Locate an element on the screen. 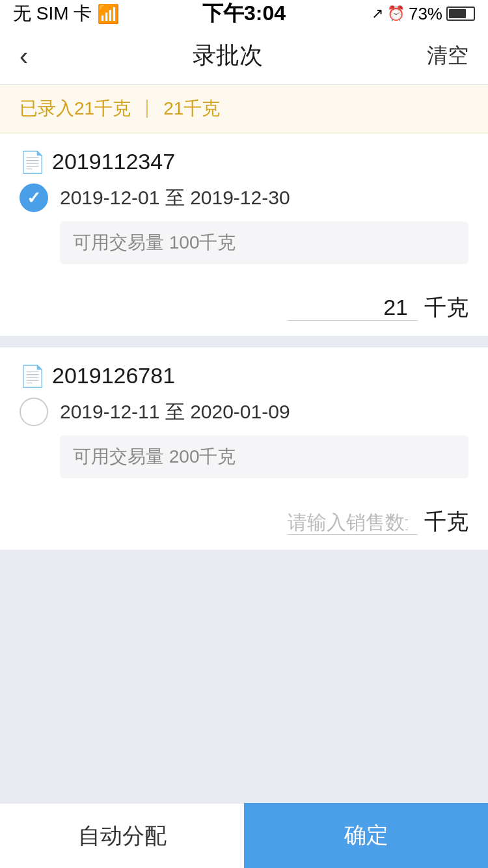 Image resolution: width=488 pixels, height=868 pixels. batch-qty-text-1: 可用交易量 100千克 is located at coordinates (155, 242).